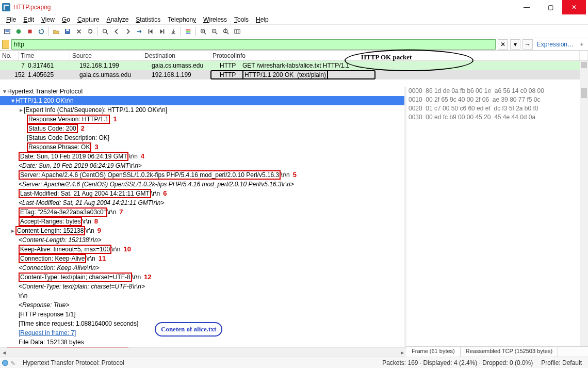 The width and height of the screenshot is (588, 368). What do you see at coordinates (237, 31) in the screenshot?
I see `tb-resize-cols-icon` at bounding box center [237, 31].